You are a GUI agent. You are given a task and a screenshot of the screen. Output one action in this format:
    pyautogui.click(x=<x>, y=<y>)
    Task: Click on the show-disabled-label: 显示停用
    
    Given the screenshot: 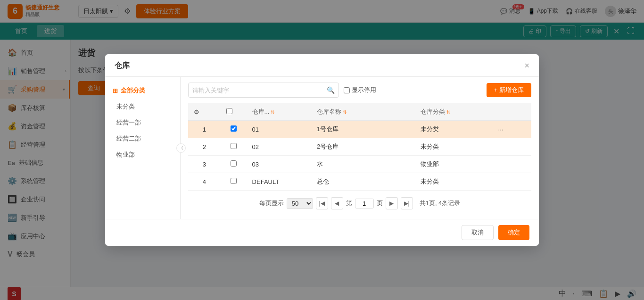 What is the action you would take?
    pyautogui.click(x=360, y=90)
    